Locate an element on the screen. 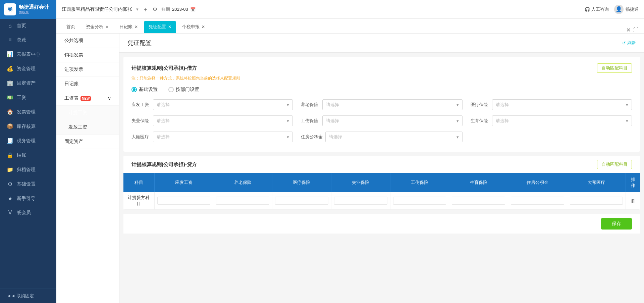  left-menu-accrue-salary: 计提工资 is located at coordinates (88, 113).